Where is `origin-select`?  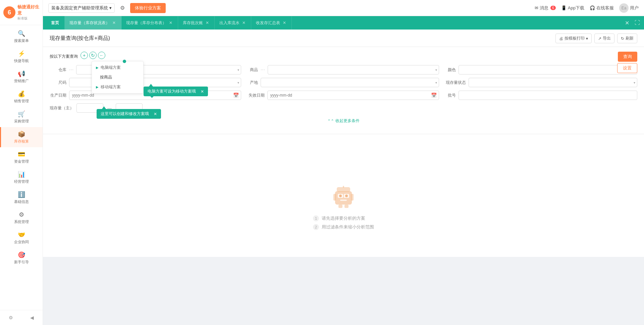
origin-select is located at coordinates (350, 83).